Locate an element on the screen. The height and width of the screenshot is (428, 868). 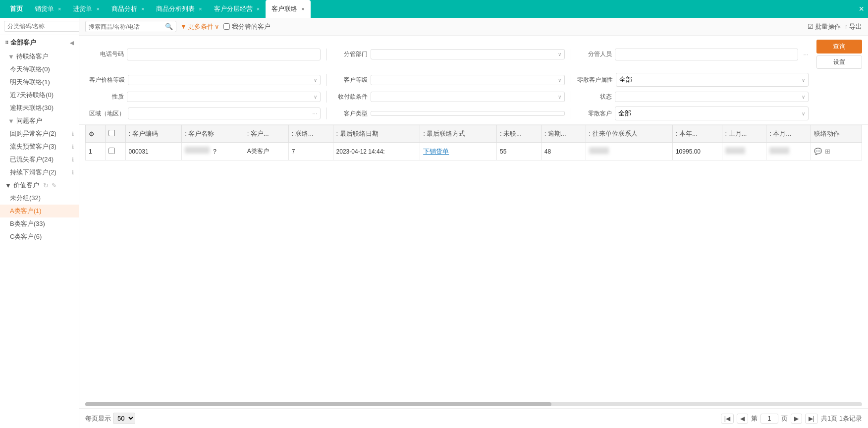
close-customer-contact-tab: × is located at coordinates (303, 9).